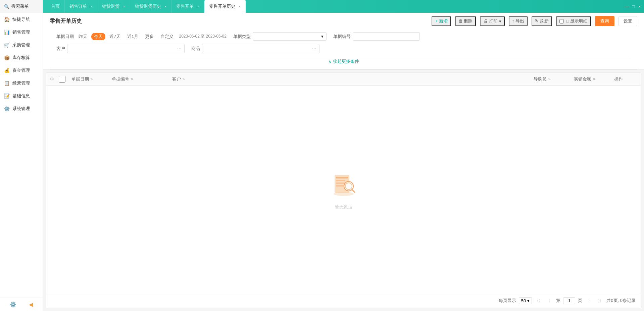  Describe the element at coordinates (627, 7) in the screenshot. I see `window-minimize-button: —` at that location.